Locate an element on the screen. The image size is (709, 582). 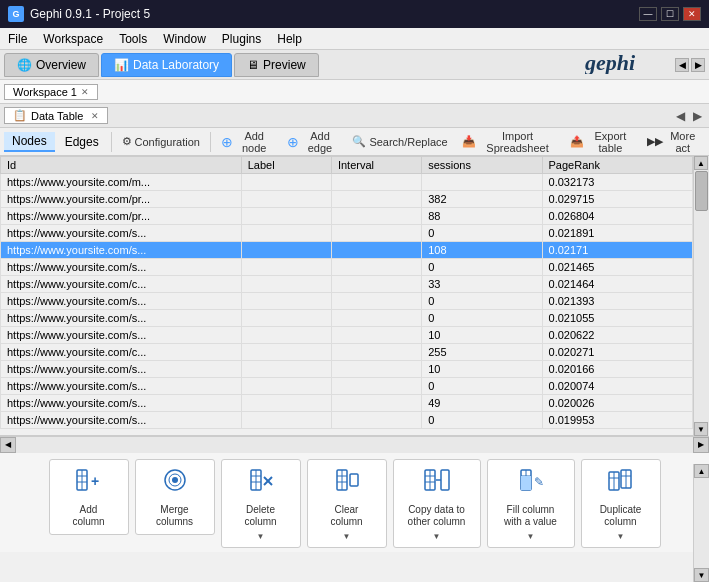
side-scroll-up: ▲ is located at coordinates (702, 471).